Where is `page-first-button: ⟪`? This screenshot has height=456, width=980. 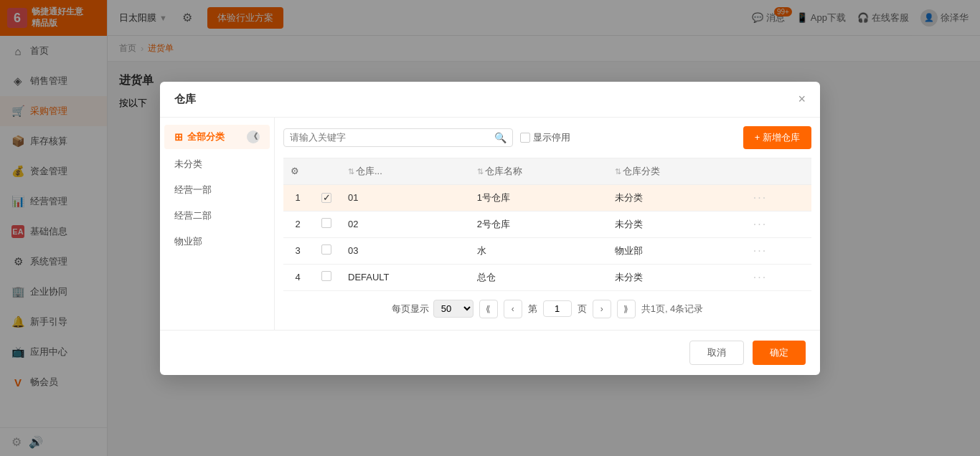
page-first-button: ⟪ is located at coordinates (489, 309).